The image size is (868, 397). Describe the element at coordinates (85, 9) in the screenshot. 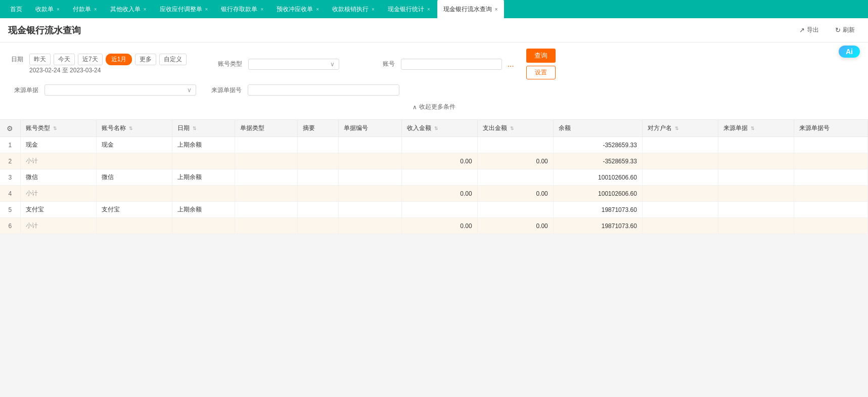

I see `nav-tab-fukuan: 付款单 ×` at that location.